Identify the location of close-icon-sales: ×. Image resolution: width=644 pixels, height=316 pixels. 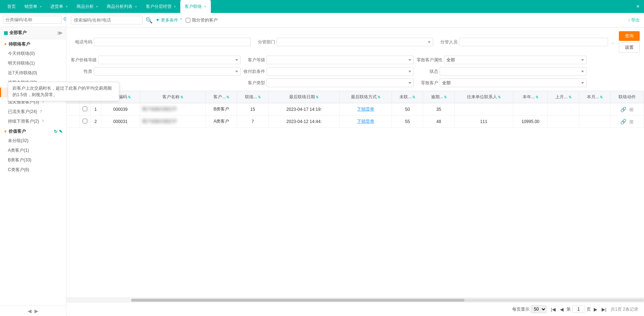
(41, 6).